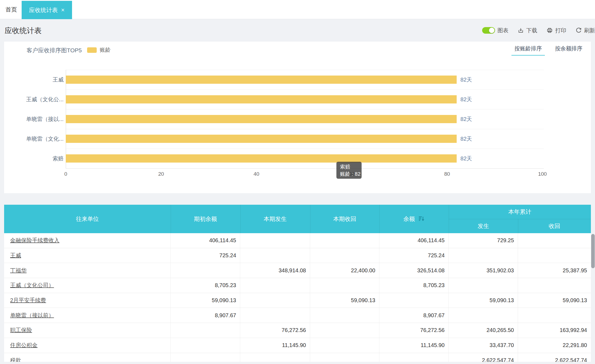  What do you see at coordinates (414, 219) in the screenshot?
I see `col-header-balance: 余额` at bounding box center [414, 219].